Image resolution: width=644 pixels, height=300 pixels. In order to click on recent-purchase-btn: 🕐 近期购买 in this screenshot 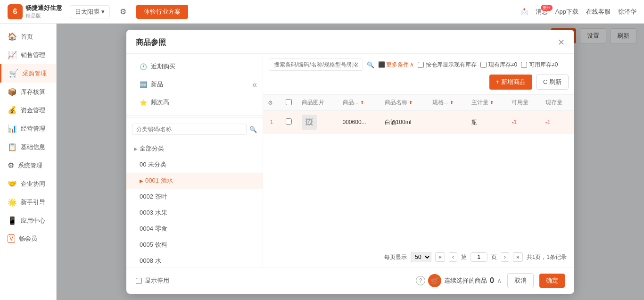, I will do `click(157, 67)`.